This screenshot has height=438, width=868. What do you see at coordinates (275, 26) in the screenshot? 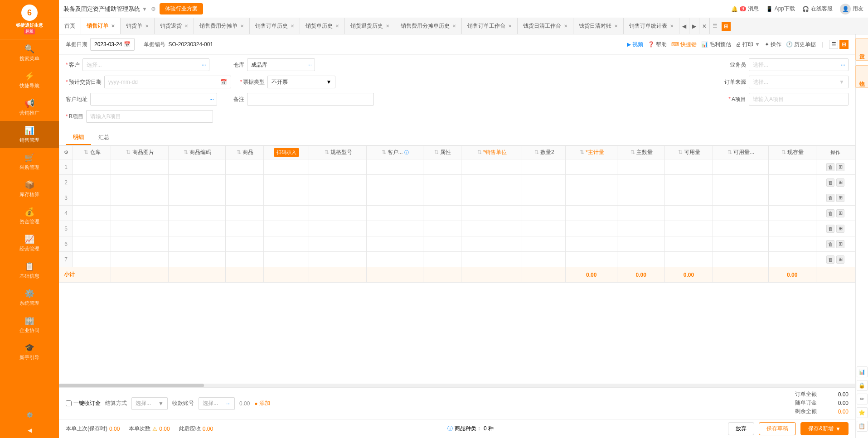
I see `tab-sales-history: 销售订单历史 ✕` at bounding box center [275, 26].